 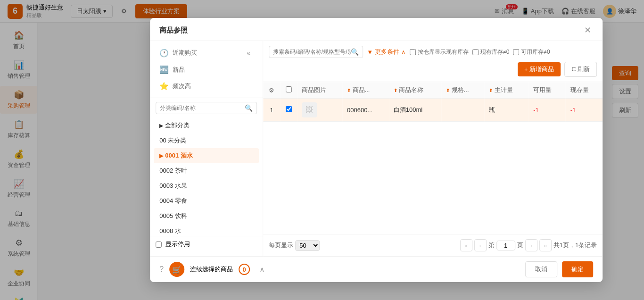 I want to click on product-image-placeholder: 🖼, so click(x=309, y=110).